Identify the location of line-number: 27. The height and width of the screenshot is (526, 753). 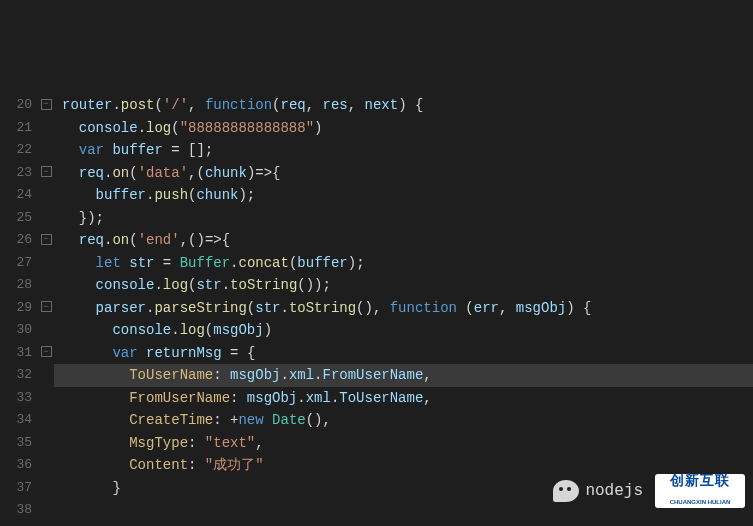
(16, 264).